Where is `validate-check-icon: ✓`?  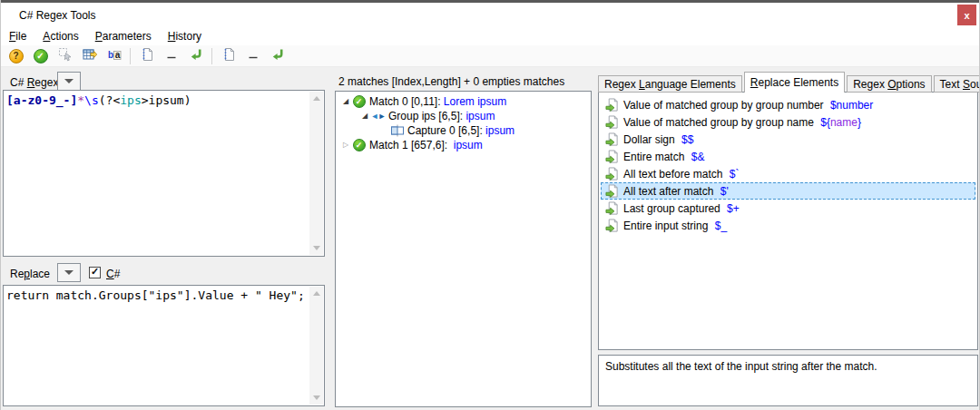
validate-check-icon: ✓ is located at coordinates (41, 56).